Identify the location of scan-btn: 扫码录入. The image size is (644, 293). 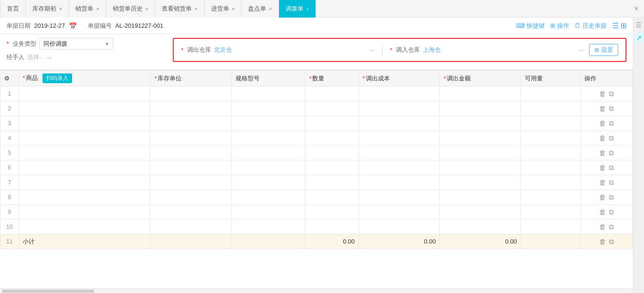
(57, 79).